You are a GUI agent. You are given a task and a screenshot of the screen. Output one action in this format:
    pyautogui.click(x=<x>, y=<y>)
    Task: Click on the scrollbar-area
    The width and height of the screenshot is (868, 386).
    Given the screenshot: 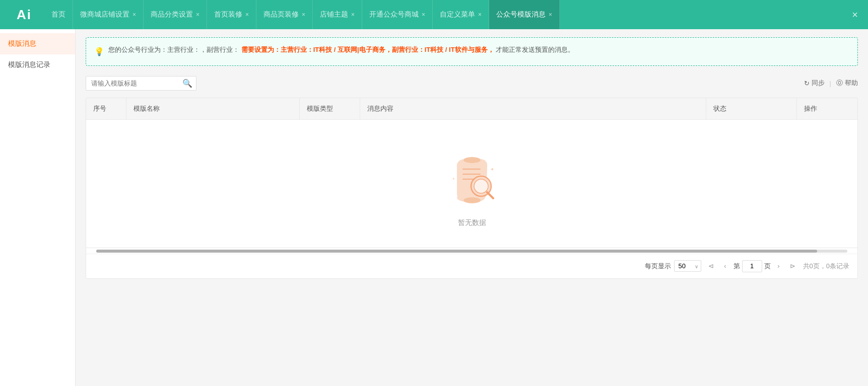 What is the action you would take?
    pyautogui.click(x=472, y=251)
    